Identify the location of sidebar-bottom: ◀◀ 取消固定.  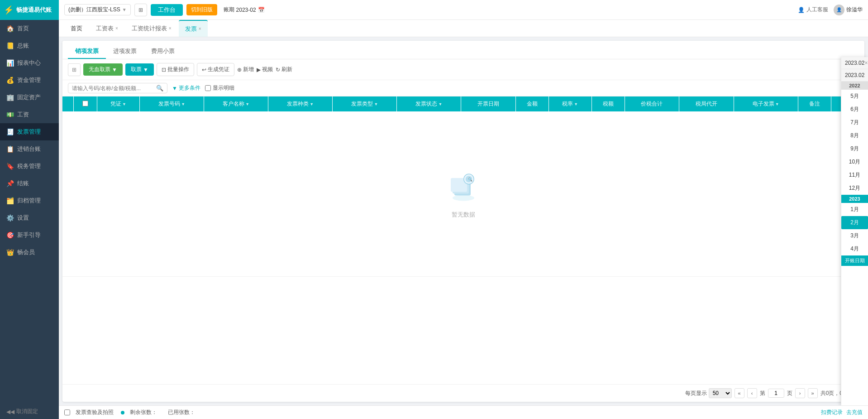
(29, 411).